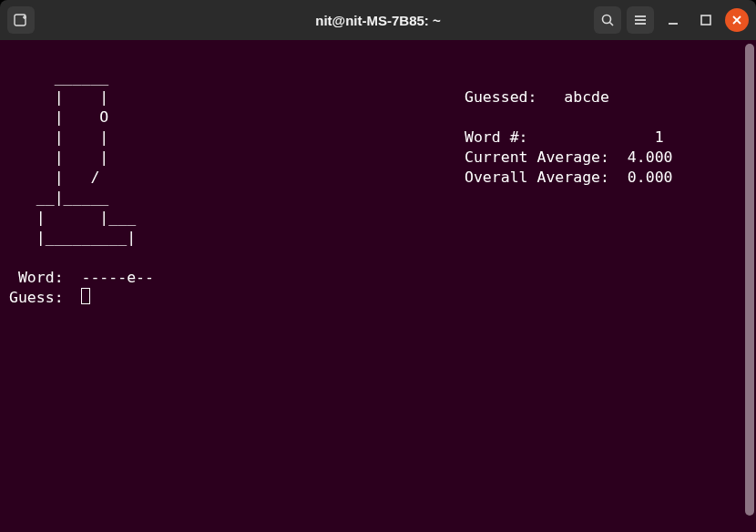  What do you see at coordinates (673, 20) in the screenshot?
I see `minimize-icon` at bounding box center [673, 20].